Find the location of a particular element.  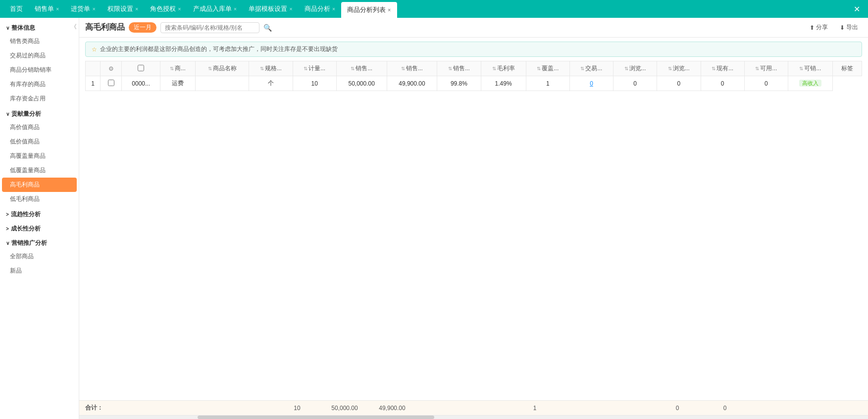

sidebar-toggle-button: 《 is located at coordinates (74, 27).